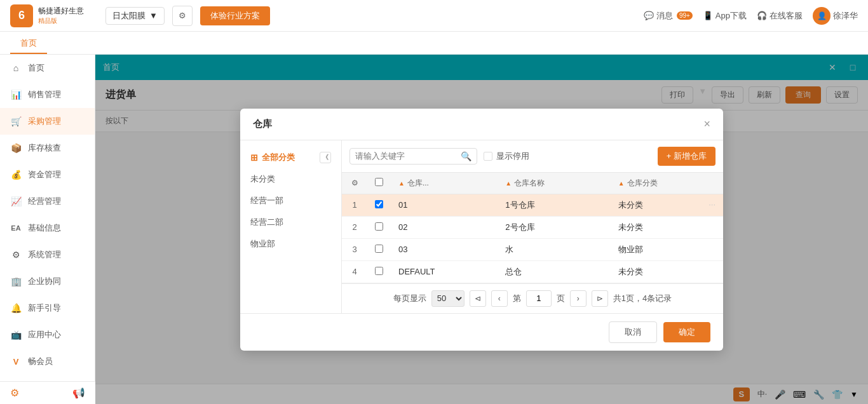  What do you see at coordinates (47, 255) in the screenshot?
I see `sidebar-item-system: ⚙ 系统管理` at bounding box center [47, 255].